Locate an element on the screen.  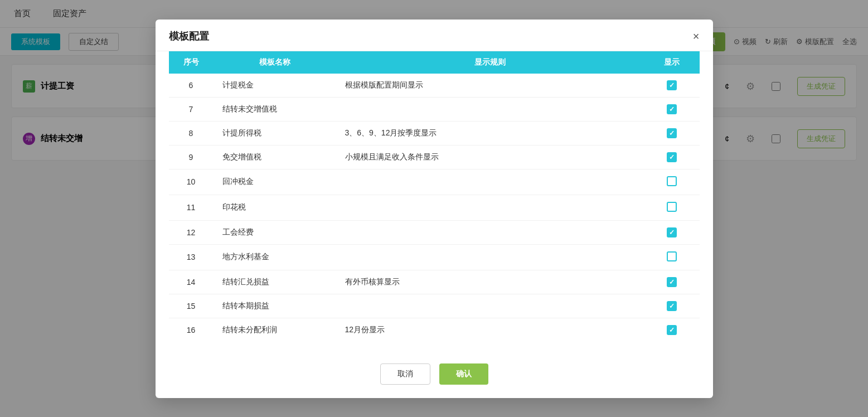
cell-rule: 12月份显示 is located at coordinates (490, 329).